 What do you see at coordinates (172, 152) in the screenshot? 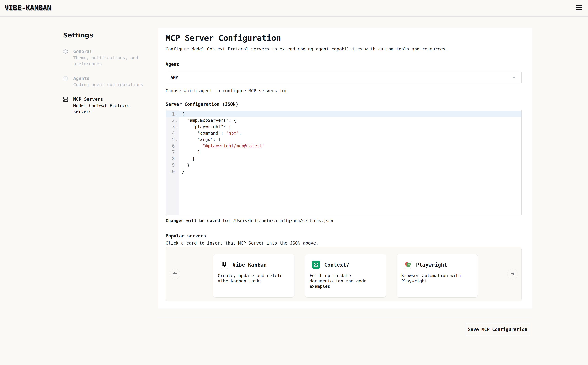
I see `line-number: 7` at bounding box center [172, 152].